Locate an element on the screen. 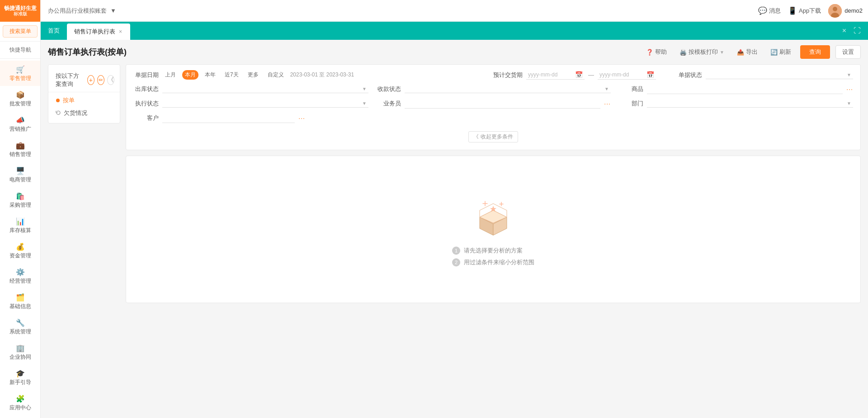  sidebar-item-wholesale: 📦 批发管理 is located at coordinates (20, 99).